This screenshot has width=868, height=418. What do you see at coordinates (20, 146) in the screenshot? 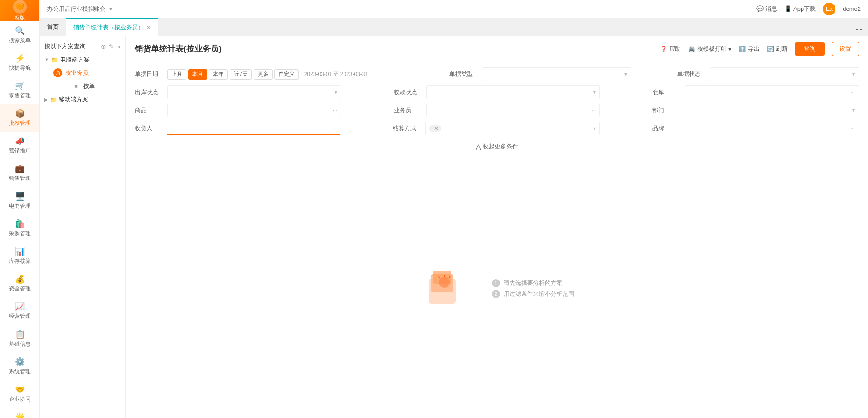
I see `sidebar-item-marketing: 📣 营销推广` at bounding box center [20, 146].